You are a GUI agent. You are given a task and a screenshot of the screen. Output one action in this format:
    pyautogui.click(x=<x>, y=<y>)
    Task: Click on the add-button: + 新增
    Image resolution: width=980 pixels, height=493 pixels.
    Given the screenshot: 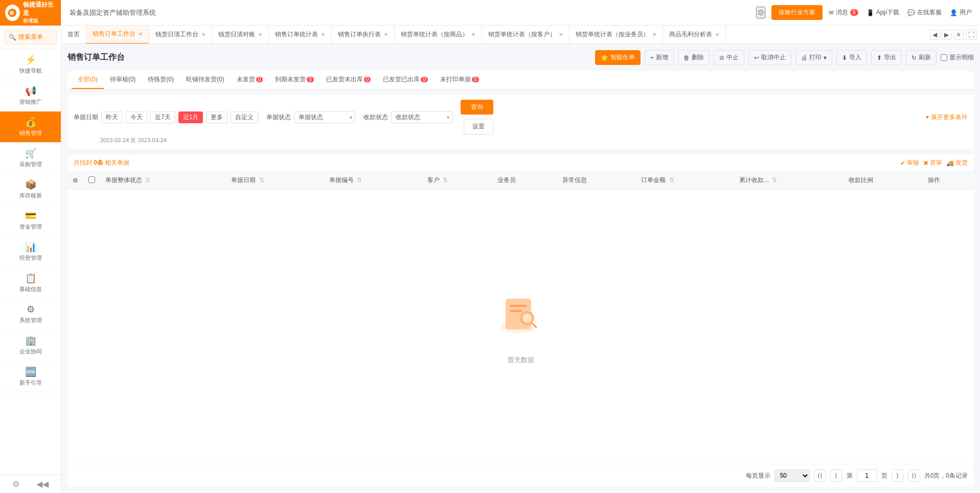 What is the action you would take?
    pyautogui.click(x=659, y=57)
    